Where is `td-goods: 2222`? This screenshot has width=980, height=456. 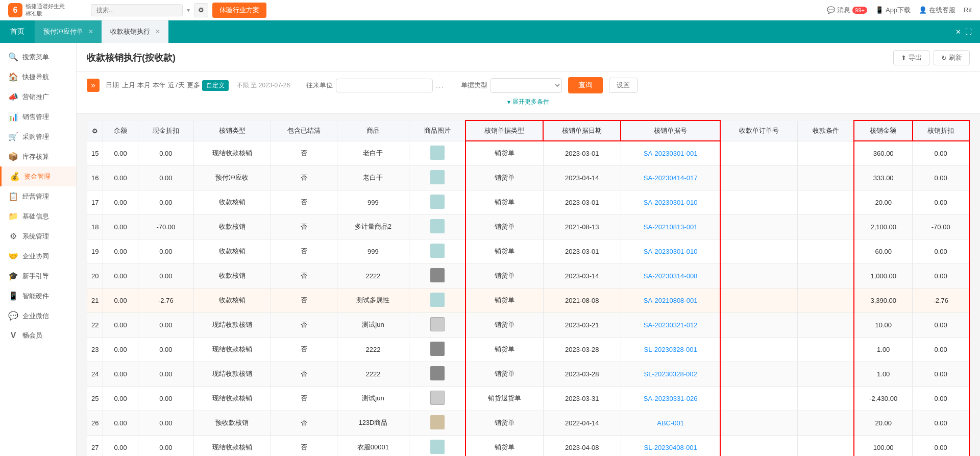
td-goods: 2222 is located at coordinates (373, 276).